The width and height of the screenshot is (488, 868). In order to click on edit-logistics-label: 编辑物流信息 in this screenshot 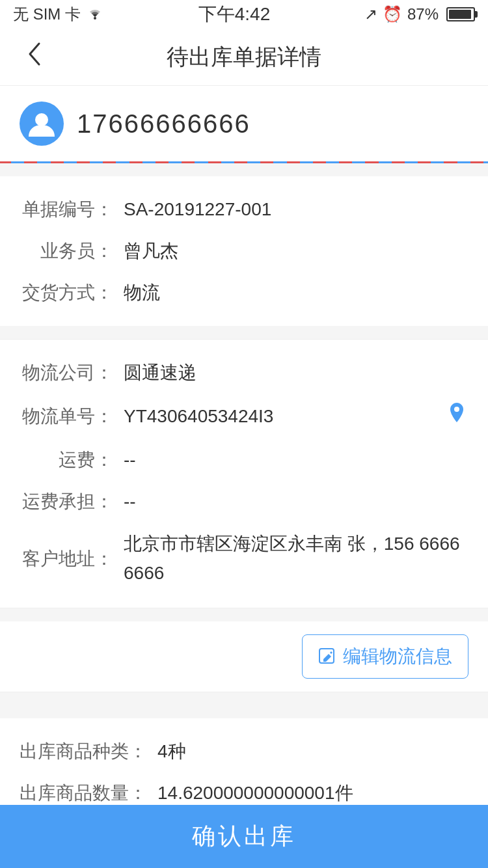, I will do `click(398, 657)`.